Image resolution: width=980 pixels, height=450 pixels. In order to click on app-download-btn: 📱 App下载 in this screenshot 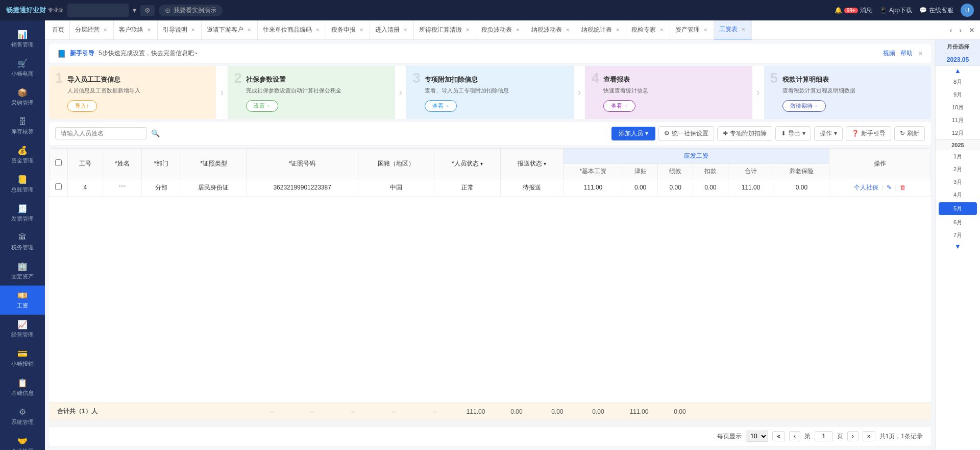, I will do `click(896, 10)`.